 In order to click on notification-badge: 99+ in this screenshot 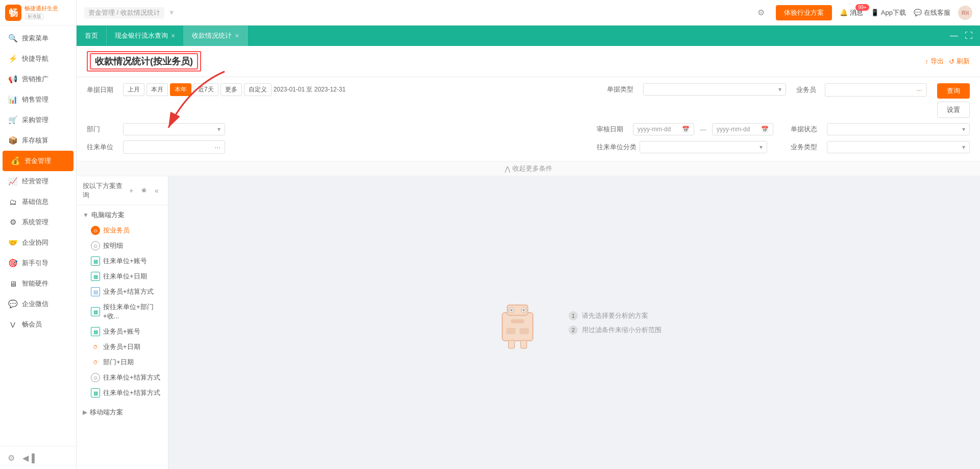, I will do `click(863, 7)`.